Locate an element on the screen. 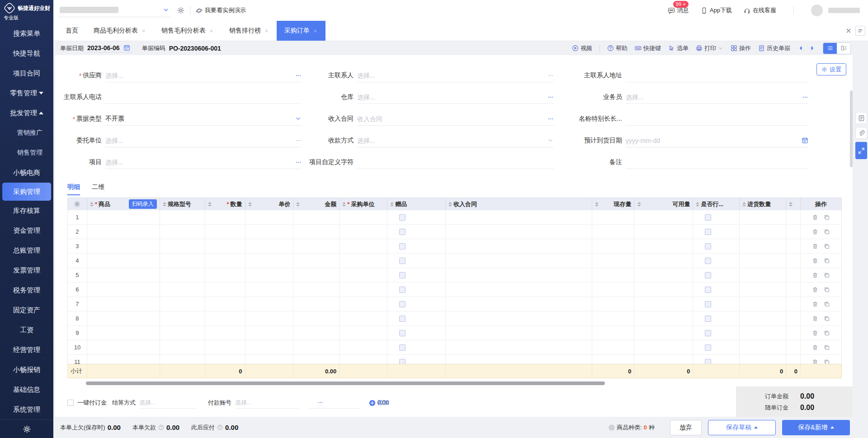 This screenshot has height=438, width=868. online-service-button: 在线客服 is located at coordinates (760, 10).